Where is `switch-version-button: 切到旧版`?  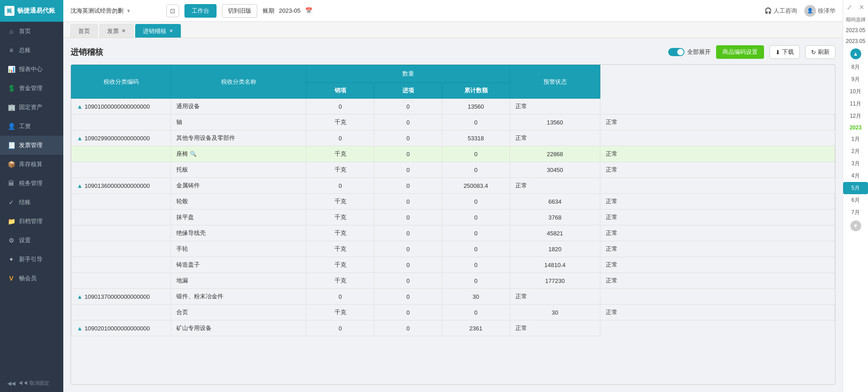
switch-version-button: 切到旧版 is located at coordinates (240, 11).